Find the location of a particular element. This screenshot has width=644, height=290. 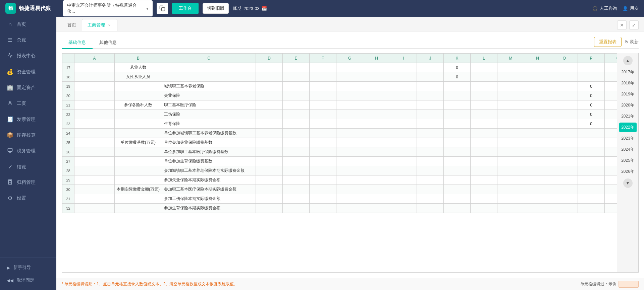

cell-25-n is located at coordinates (538, 143).